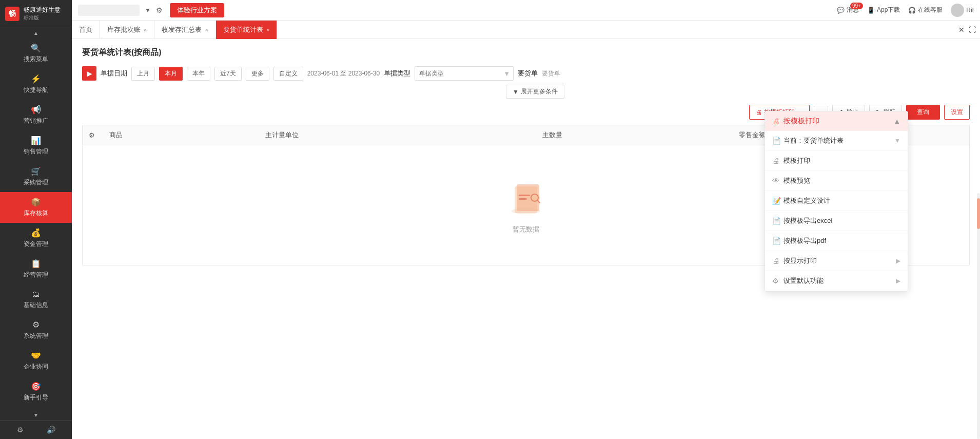 The height and width of the screenshot is (439, 980). I want to click on topbar-settings-btn: ⚙, so click(159, 10).